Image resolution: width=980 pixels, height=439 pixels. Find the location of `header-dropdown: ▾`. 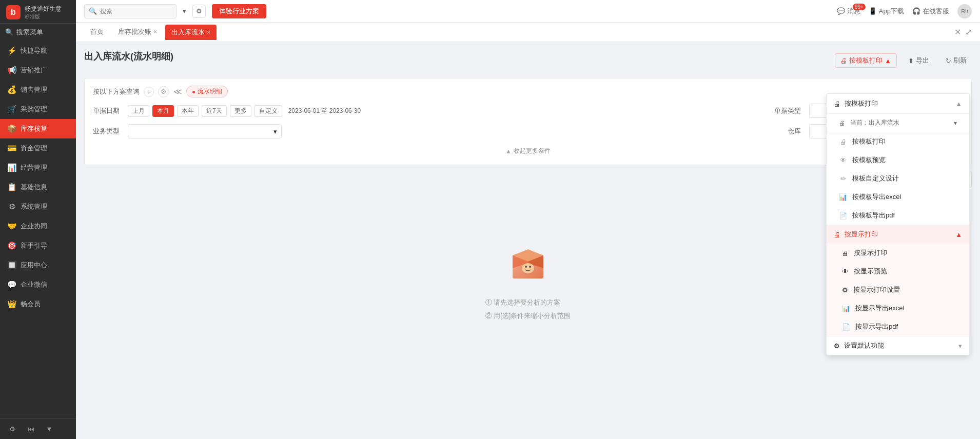

header-dropdown: ▾ is located at coordinates (185, 11).